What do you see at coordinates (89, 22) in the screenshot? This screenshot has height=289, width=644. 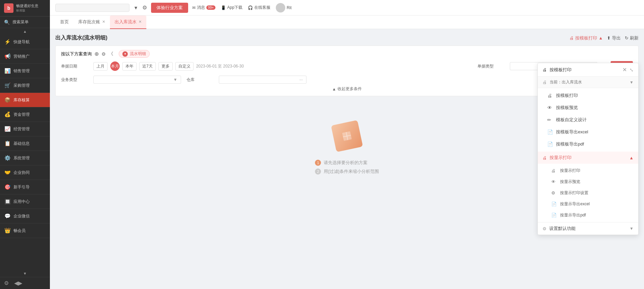 I see `tab-inventory-batch-label: 库存批次账` at bounding box center [89, 22].